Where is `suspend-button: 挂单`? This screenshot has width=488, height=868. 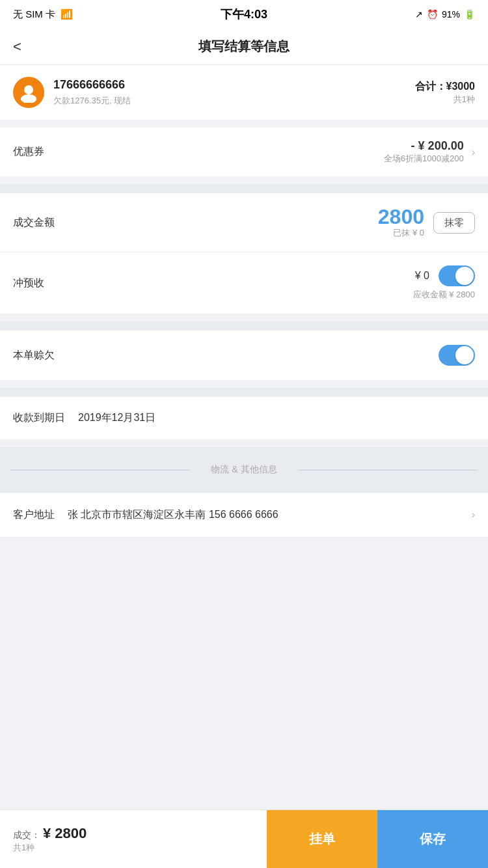
suspend-button: 挂单 is located at coordinates (322, 839).